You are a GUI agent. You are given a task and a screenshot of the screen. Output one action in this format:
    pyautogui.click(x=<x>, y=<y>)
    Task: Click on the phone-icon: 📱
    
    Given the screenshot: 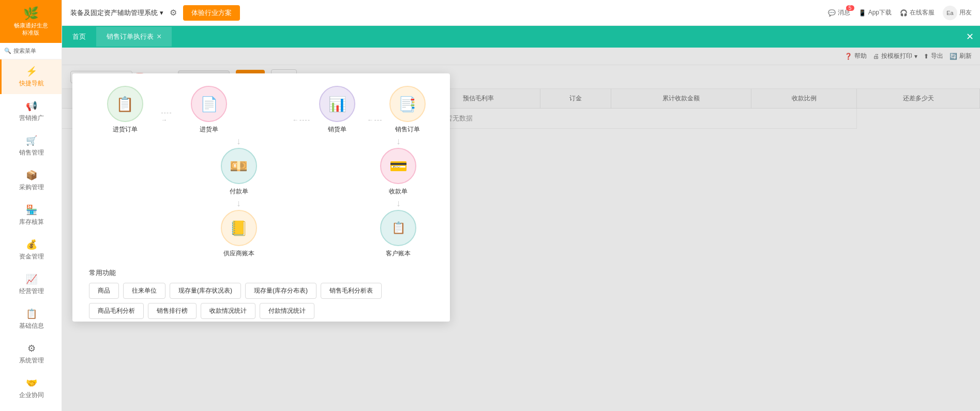 What is the action you would take?
    pyautogui.click(x=863, y=13)
    